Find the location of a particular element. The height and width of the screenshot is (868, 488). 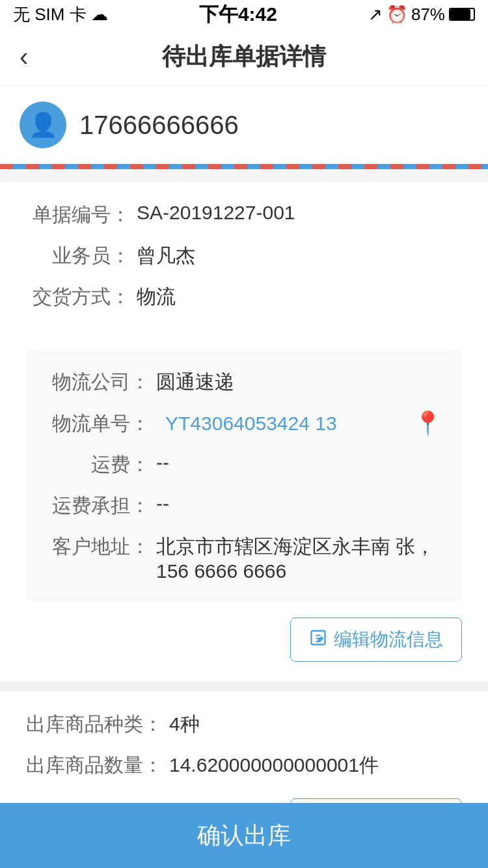

delivery-method-row: 交货方式： 物流 is located at coordinates (244, 297).